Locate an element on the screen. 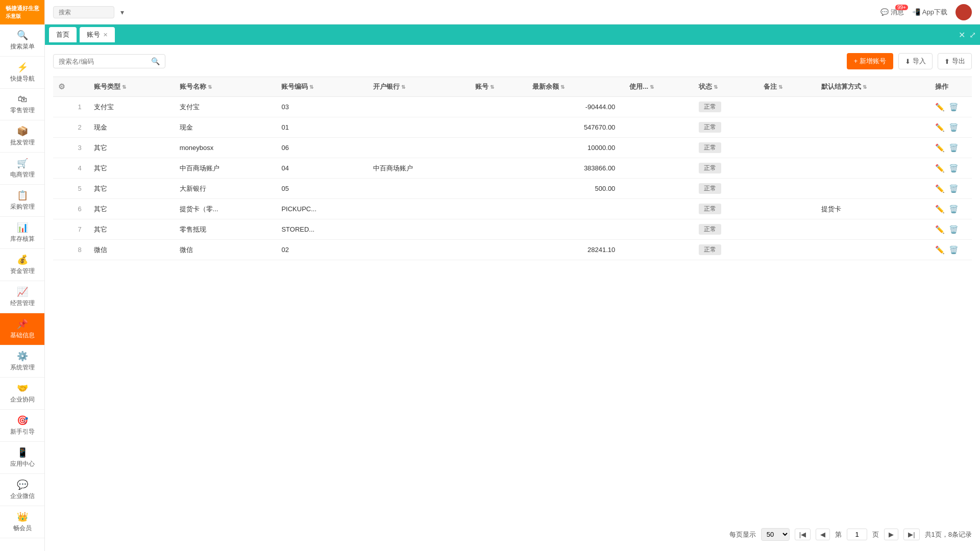 Image resolution: width=980 pixels, height=551 pixels. td-type: 其它 is located at coordinates (133, 148).